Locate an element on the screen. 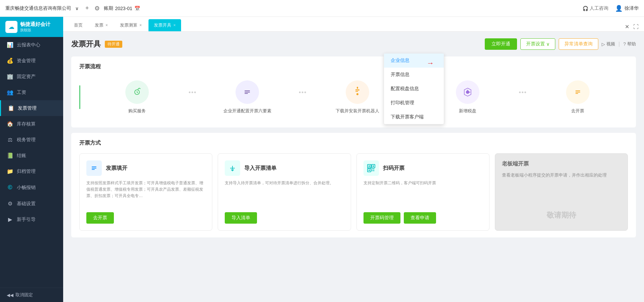 The image size is (644, 302). method-fill-icon is located at coordinates (94, 168).